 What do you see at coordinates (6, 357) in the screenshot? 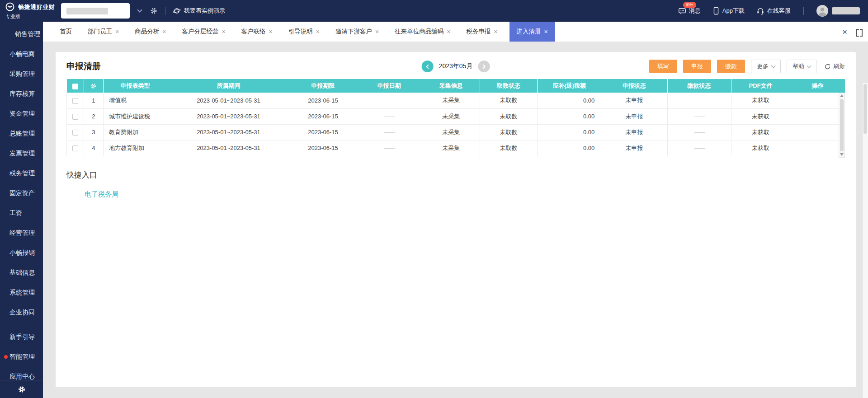
I see `notification-dot` at bounding box center [6, 357].